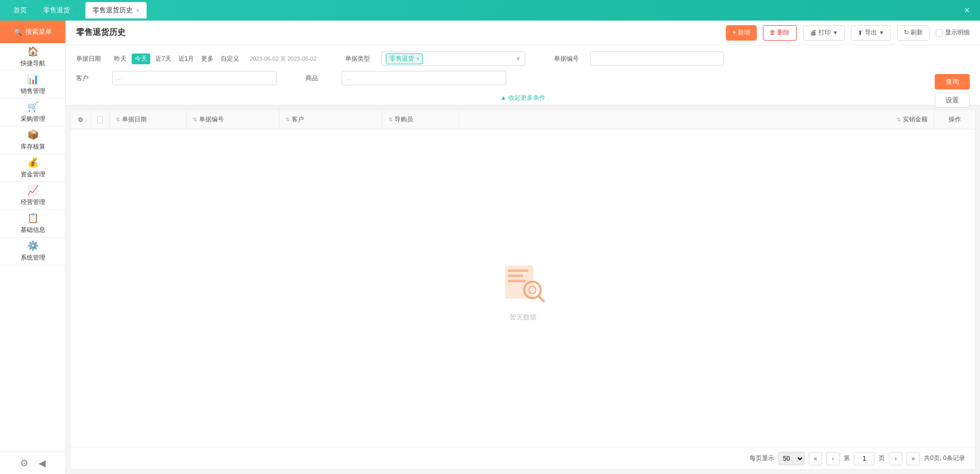 Image resolution: width=980 pixels, height=474 pixels. I want to click on export-chevron-icon: ▼, so click(882, 33).